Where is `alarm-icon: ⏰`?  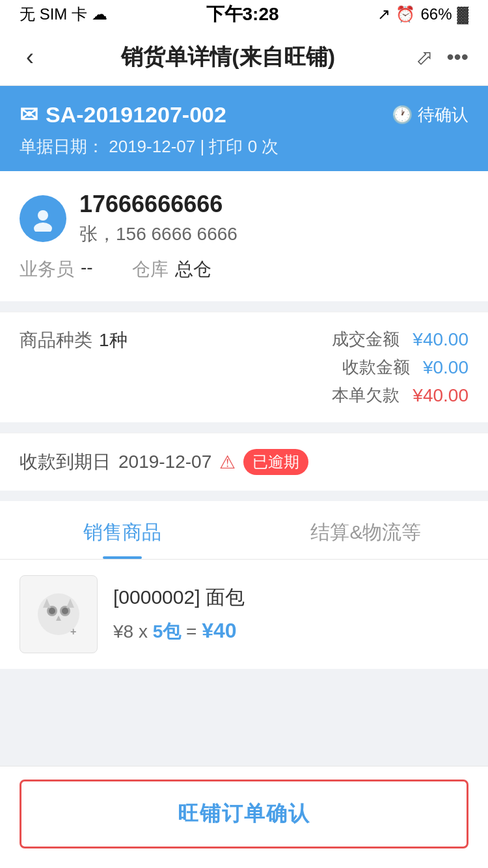
alarm-icon: ⏰ is located at coordinates (405, 14).